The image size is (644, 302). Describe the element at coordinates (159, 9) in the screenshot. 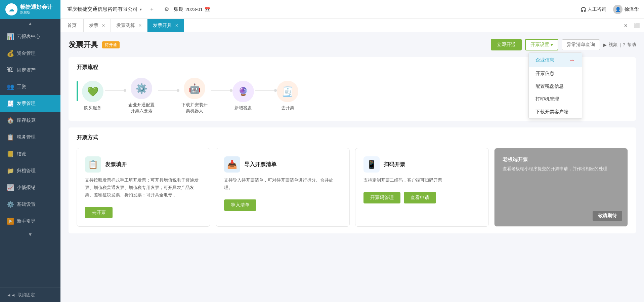

I see `top-actions: ＋ ⚙` at that location.